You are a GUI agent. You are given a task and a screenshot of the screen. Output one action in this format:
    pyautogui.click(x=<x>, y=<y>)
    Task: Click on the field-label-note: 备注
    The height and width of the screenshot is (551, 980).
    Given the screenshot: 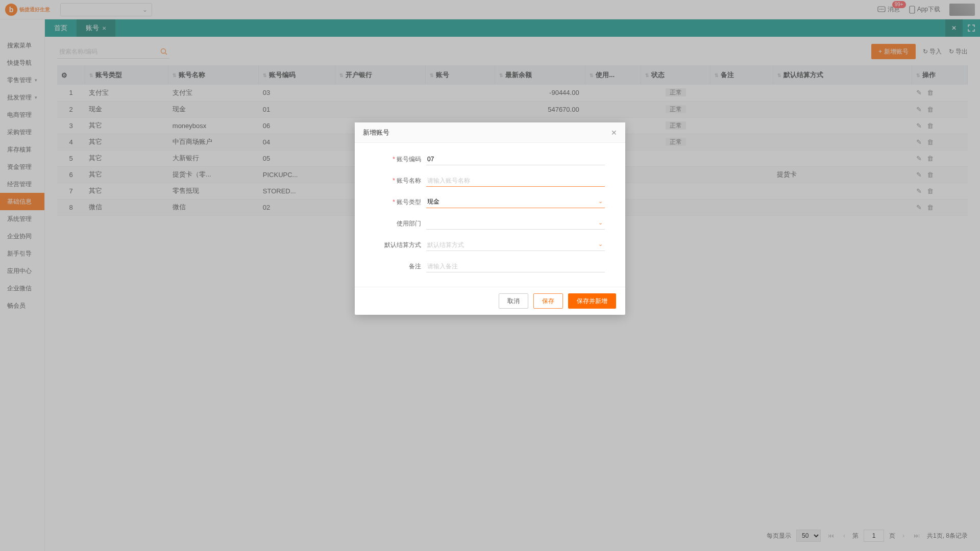 What is the action you would take?
    pyautogui.click(x=415, y=266)
    